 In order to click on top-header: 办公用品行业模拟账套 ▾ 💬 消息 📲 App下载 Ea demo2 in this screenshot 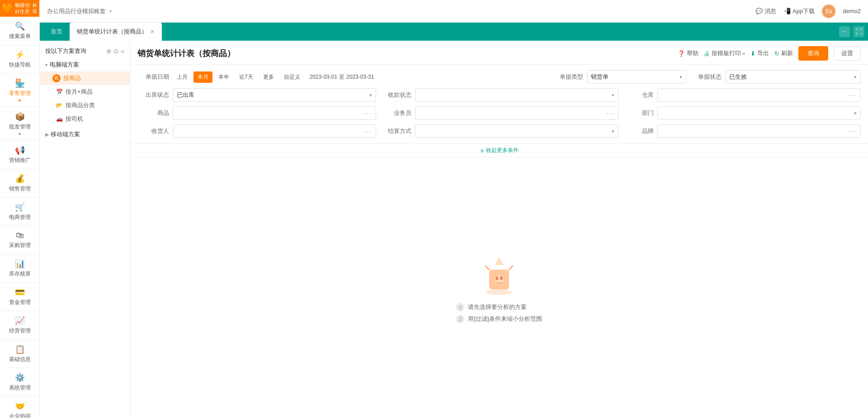, I will do `click(454, 11)`.